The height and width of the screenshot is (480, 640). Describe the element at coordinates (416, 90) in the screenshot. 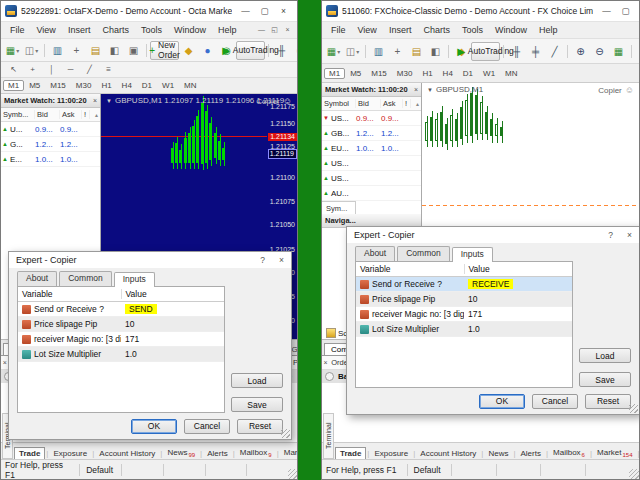

I see `close-icon: ×` at that location.